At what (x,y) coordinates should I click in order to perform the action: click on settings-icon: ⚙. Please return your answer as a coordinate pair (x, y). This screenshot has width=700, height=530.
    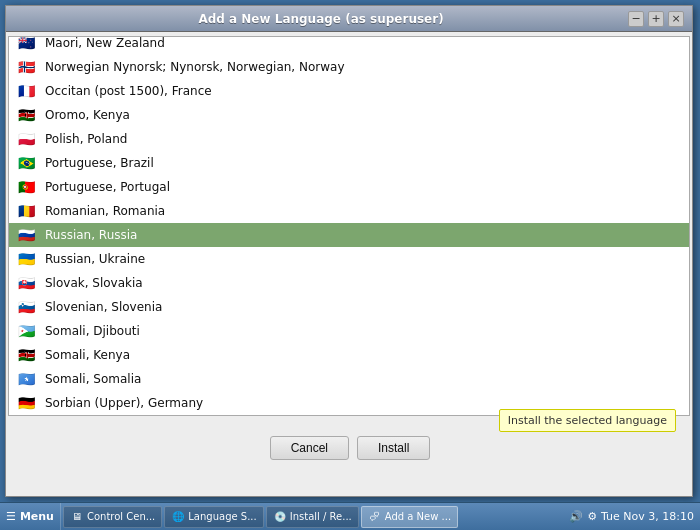
    Looking at the image, I should click on (592, 516).